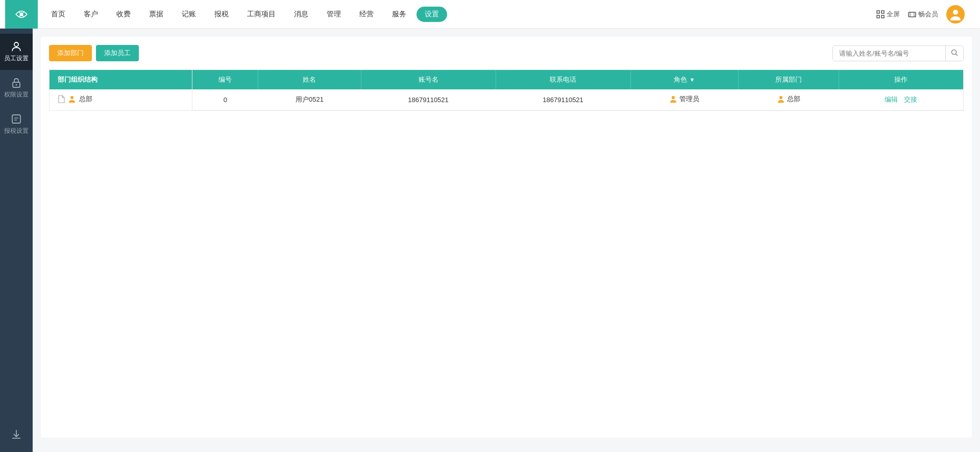  I want to click on nav-item-收费: 收费, so click(124, 14).